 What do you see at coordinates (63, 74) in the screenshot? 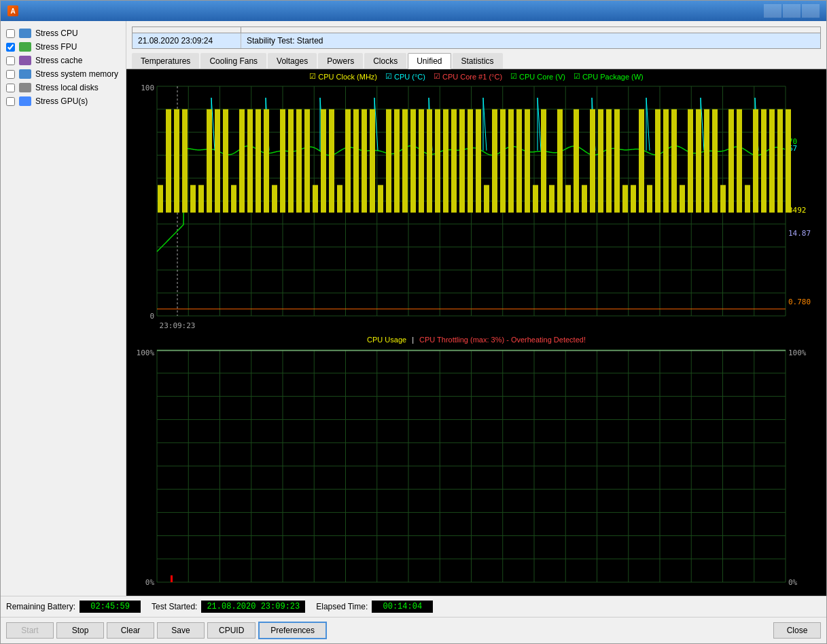
I see `stress-item-stress-system-memory: Stress system memory` at bounding box center [63, 74].